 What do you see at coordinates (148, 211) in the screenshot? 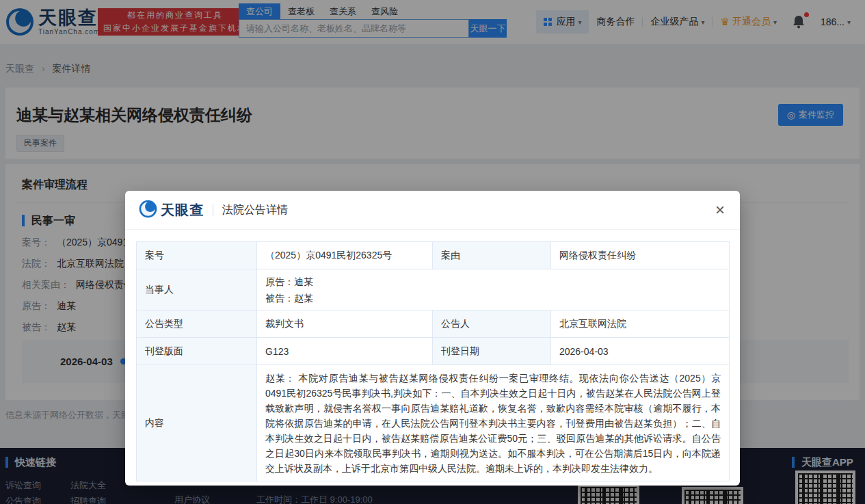
I see `tianyancha-logo-icon` at bounding box center [148, 211].